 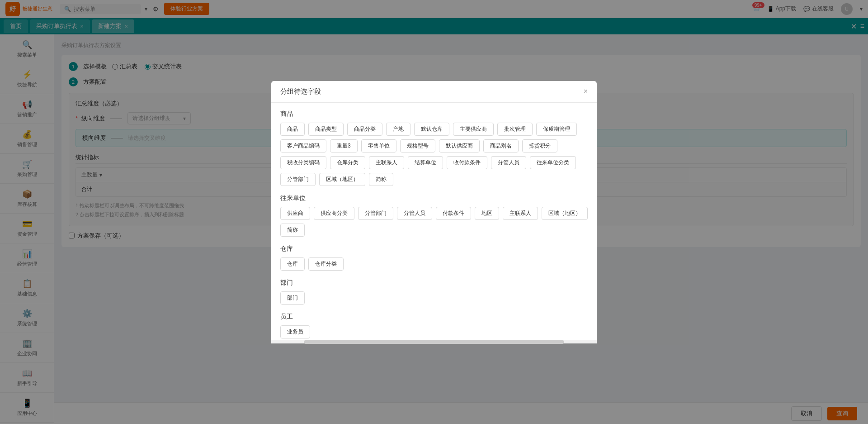 What do you see at coordinates (487, 214) in the screenshot?
I see `field-tag: 地区` at bounding box center [487, 214].